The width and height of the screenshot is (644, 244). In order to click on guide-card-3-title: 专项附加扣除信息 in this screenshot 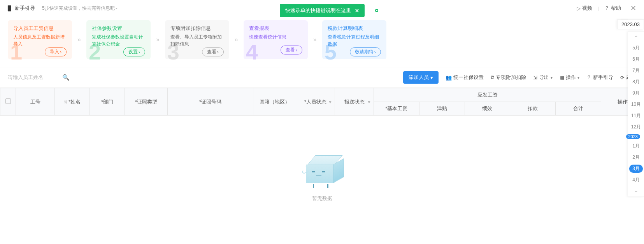, I will do `click(197, 28)`.